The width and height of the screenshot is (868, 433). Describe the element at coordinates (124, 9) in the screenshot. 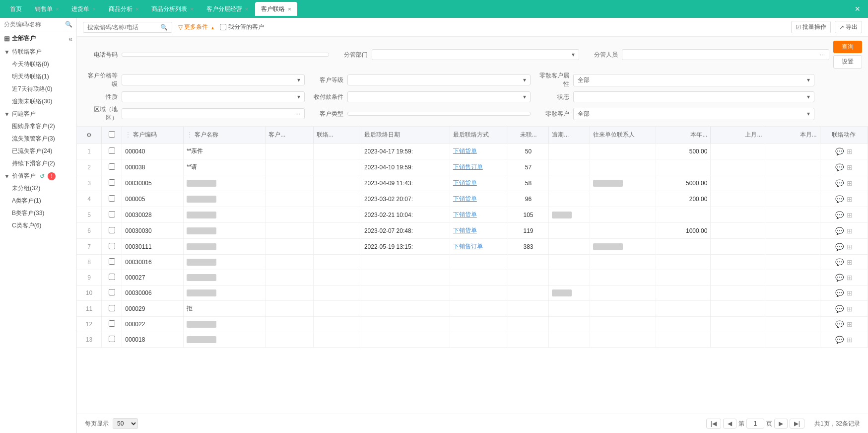

I see `tab-product-analysis: 商品分析 ×` at that location.